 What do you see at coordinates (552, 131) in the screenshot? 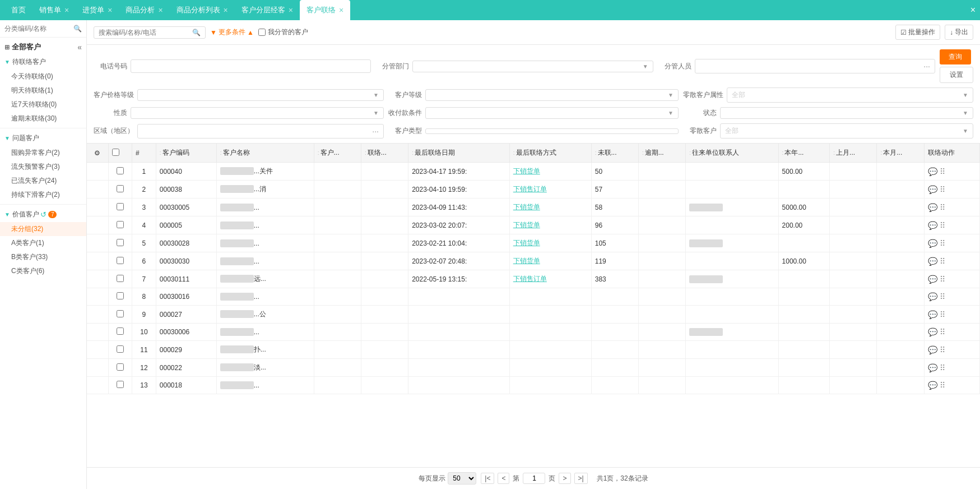
I see `customer-type-select` at bounding box center [552, 131].